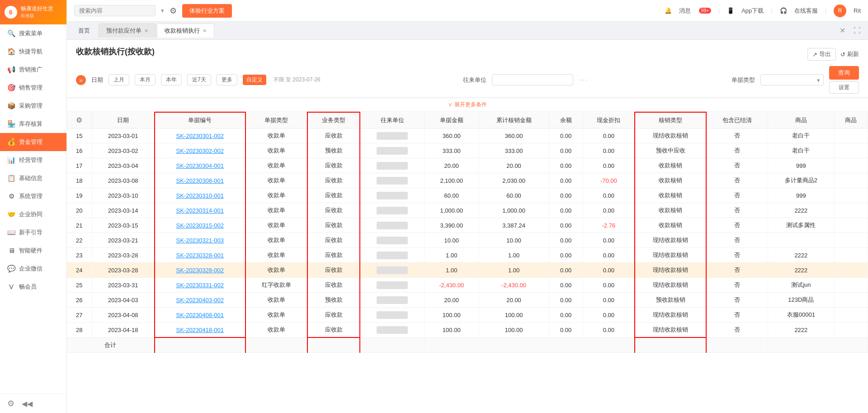  I want to click on tab-prepayment: 预付款应付单 ✕, so click(127, 31).